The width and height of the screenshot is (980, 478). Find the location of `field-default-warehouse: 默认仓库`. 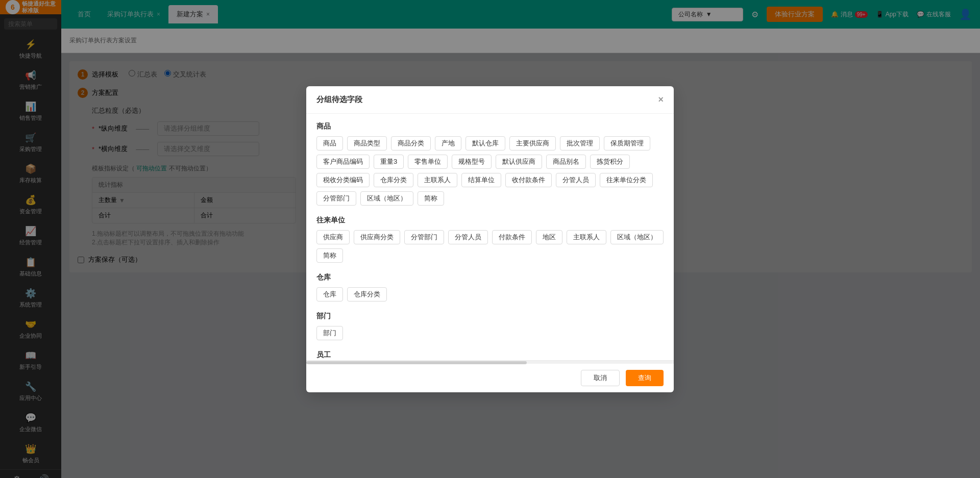

field-default-warehouse: 默认仓库 is located at coordinates (485, 143).